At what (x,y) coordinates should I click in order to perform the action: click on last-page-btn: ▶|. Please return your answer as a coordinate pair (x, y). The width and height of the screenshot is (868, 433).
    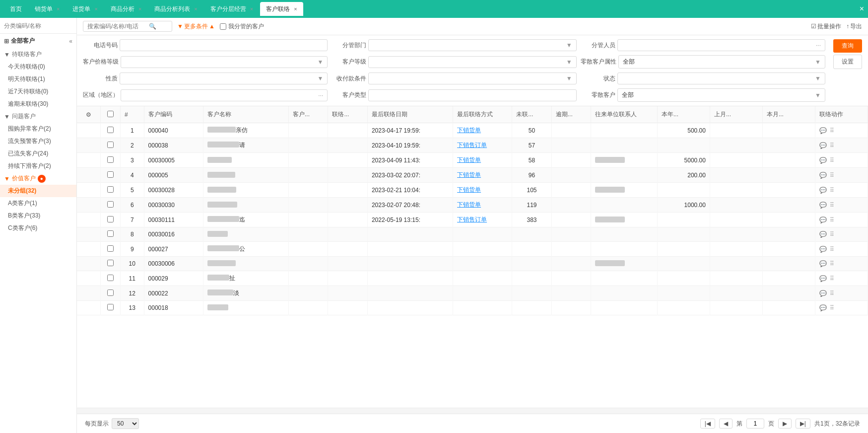
    Looking at the image, I should click on (803, 424).